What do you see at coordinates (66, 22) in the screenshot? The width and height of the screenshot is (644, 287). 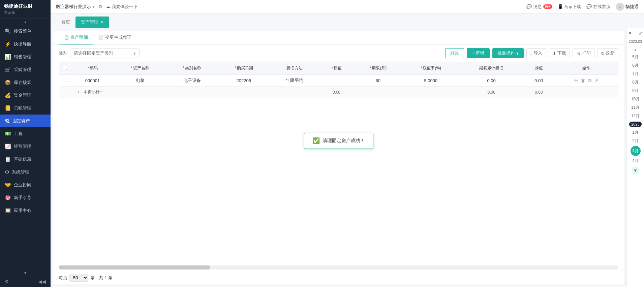 I see `tab-home: 首页` at bounding box center [66, 22].